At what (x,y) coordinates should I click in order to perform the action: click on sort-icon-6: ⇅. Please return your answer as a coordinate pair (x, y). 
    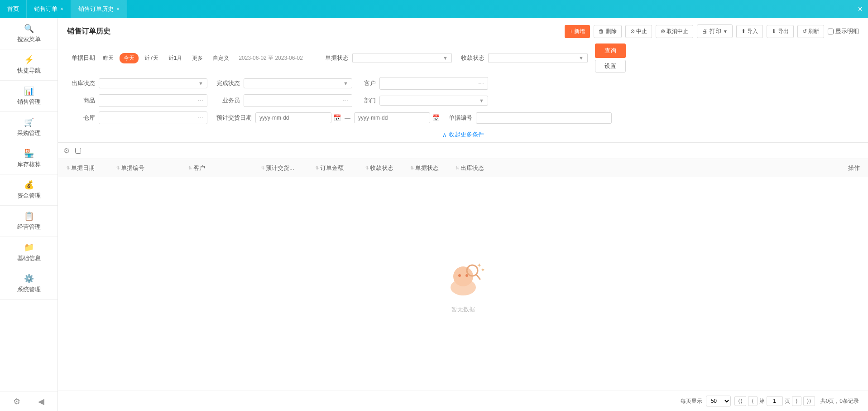
    Looking at the image, I should click on (367, 168).